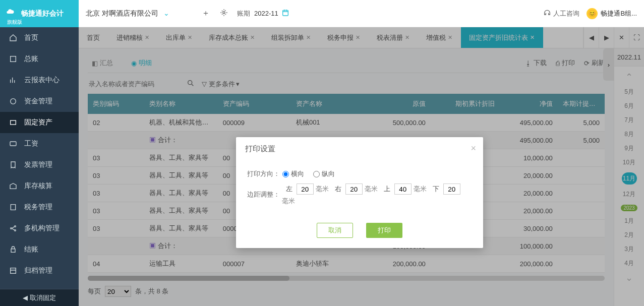  What do you see at coordinates (384, 230) in the screenshot?
I see `print-confirm-button: 打印` at bounding box center [384, 230].